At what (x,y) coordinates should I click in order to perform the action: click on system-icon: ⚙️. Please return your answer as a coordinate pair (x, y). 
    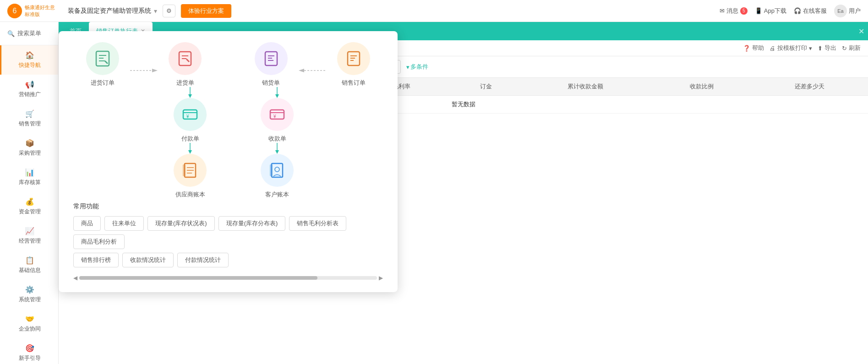
    Looking at the image, I should click on (30, 289).